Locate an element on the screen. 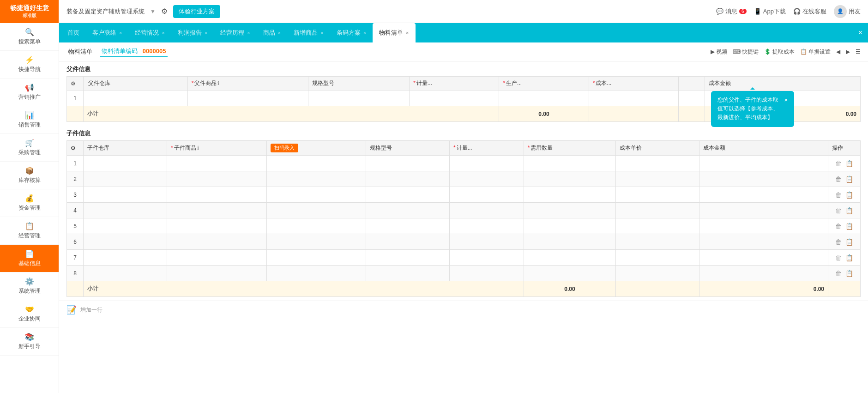 The height and width of the screenshot is (393, 868). sidebar-item-inventory: 📦 库存核算 is located at coordinates (30, 175).